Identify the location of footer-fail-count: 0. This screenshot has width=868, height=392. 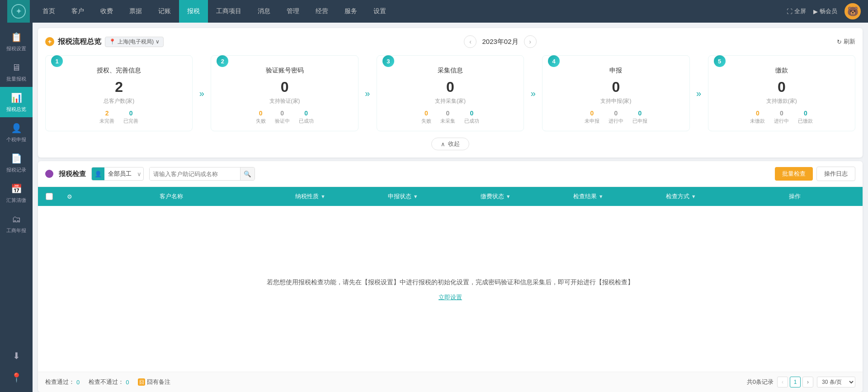
(127, 382).